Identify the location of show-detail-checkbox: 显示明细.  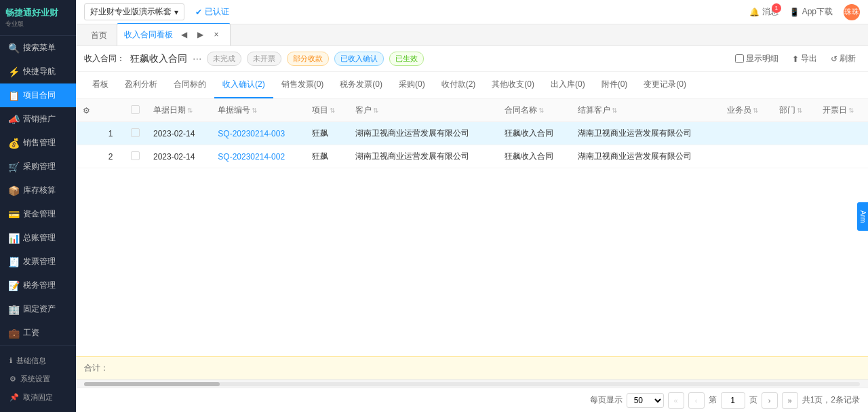
(757, 58).